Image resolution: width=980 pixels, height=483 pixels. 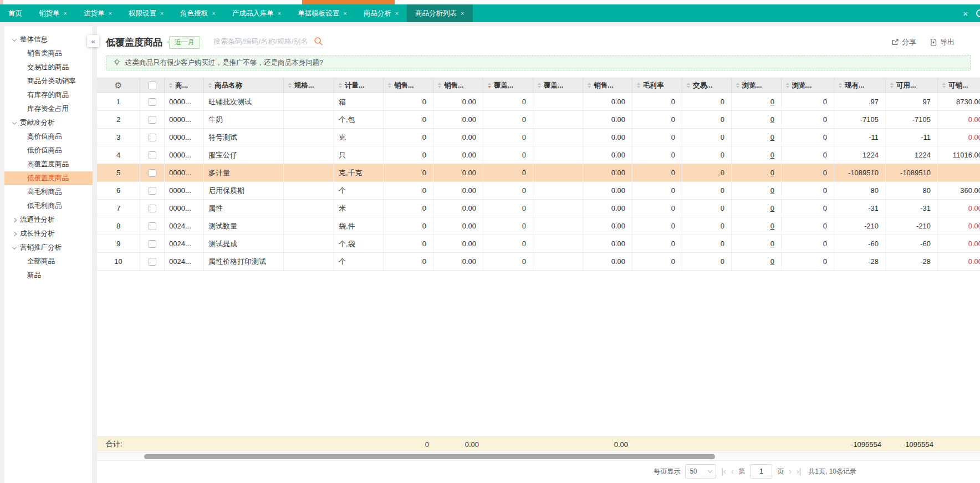 What do you see at coordinates (409, 85) in the screenshot?
I see `column-header-sale_qty: 销售...` at bounding box center [409, 85].